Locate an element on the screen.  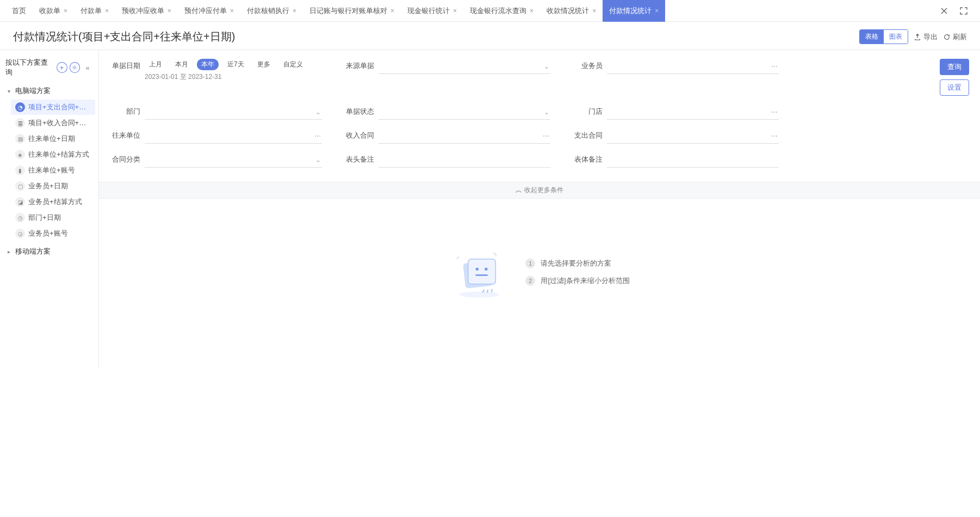
view-chart-button: 图表 is located at coordinates (896, 37).